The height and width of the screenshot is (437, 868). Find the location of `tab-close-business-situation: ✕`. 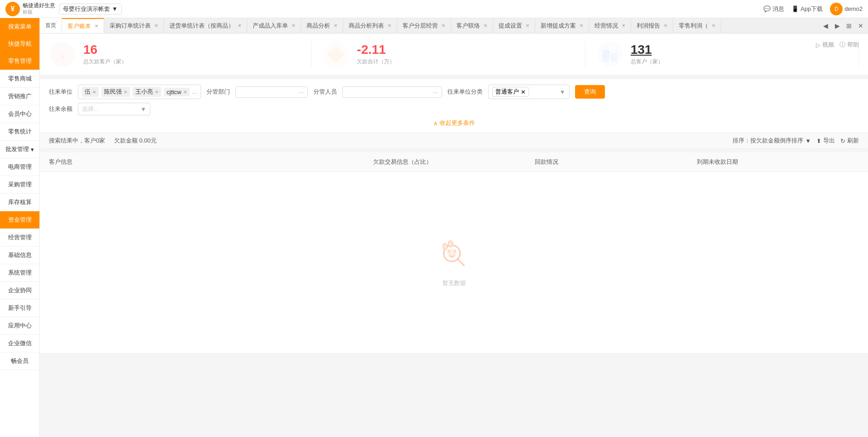

tab-close-business-situation: ✕ is located at coordinates (623, 25).